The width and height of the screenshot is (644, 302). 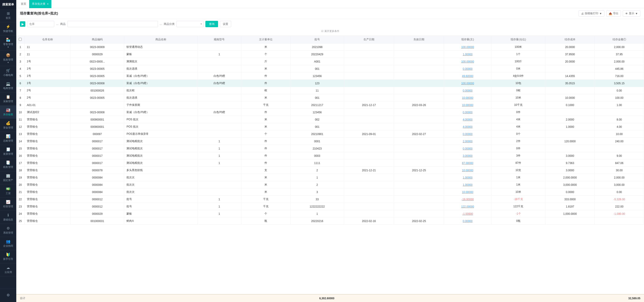 I want to click on sidebar-item-finance: 💰 资金管理, so click(x=8, y=125).